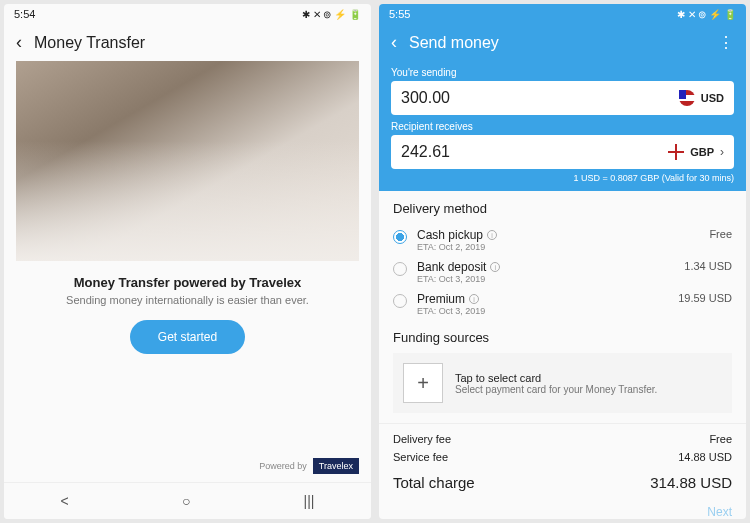 Image resolution: width=750 pixels, height=523 pixels. Describe the element at coordinates (558, 247) in the screenshot. I see `option-eta: ETA: Oct 2, 2019` at that location.